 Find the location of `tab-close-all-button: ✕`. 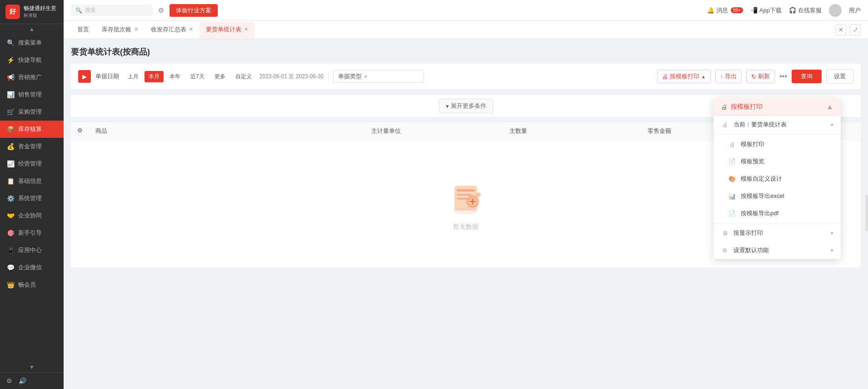

tab-close-all-button: ✕ is located at coordinates (841, 30).